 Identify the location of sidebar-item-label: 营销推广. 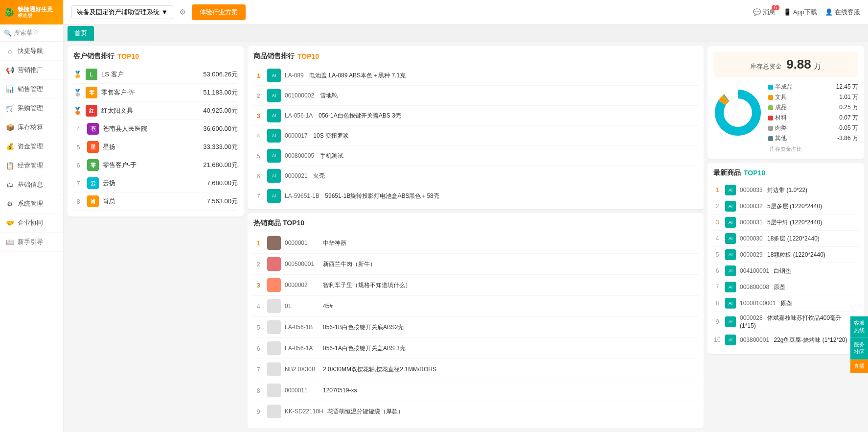
(30, 70).